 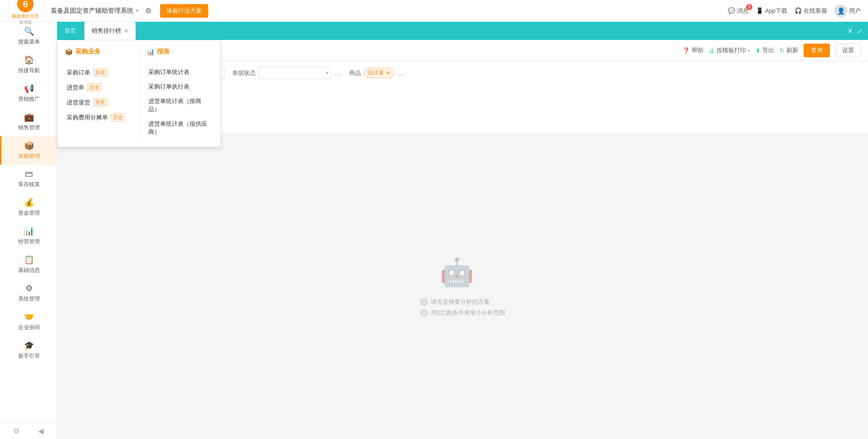 What do you see at coordinates (69, 52) in the screenshot?
I see `purchase-col-icon: 📦` at bounding box center [69, 52].